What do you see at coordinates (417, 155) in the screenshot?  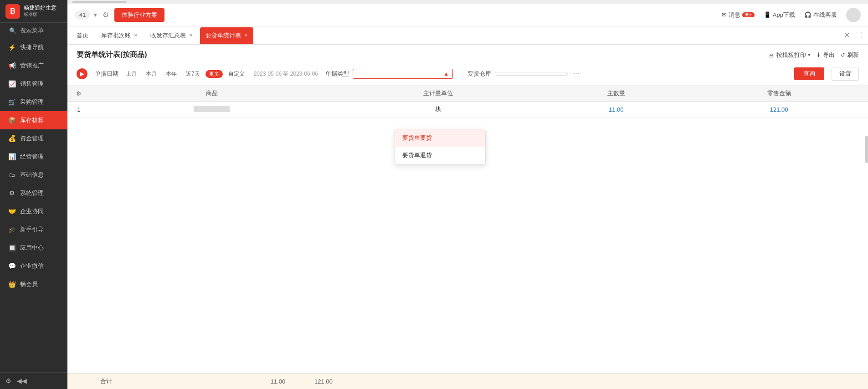 I see `dropdown-return-label: 要货单退货` at bounding box center [417, 155].